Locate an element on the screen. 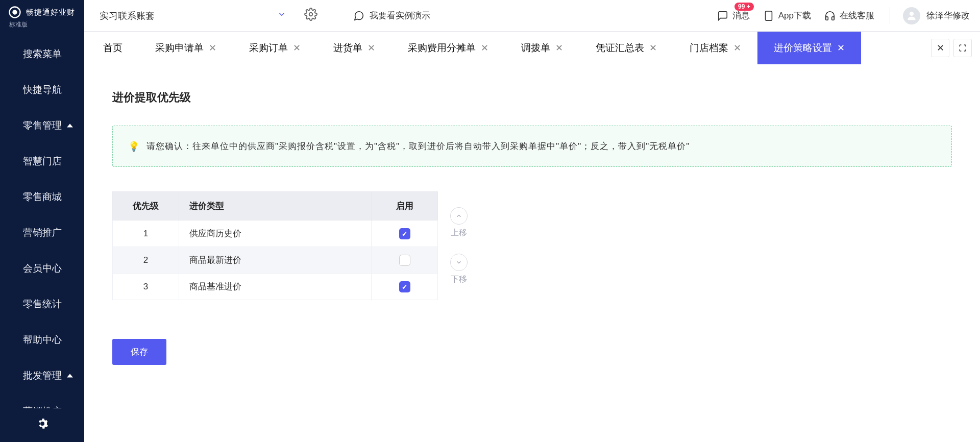 The width and height of the screenshot is (980, 442). avatar is located at coordinates (912, 16).